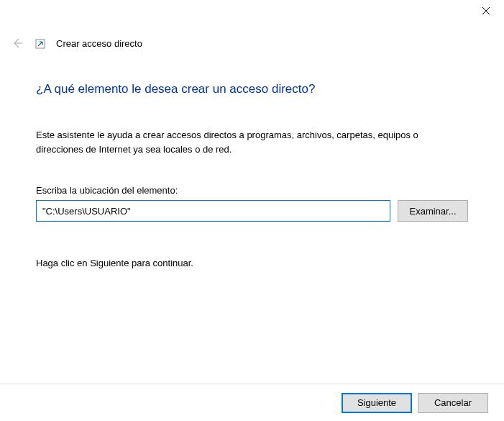 This screenshot has height=421, width=504. I want to click on shortcut-icon, so click(40, 44).